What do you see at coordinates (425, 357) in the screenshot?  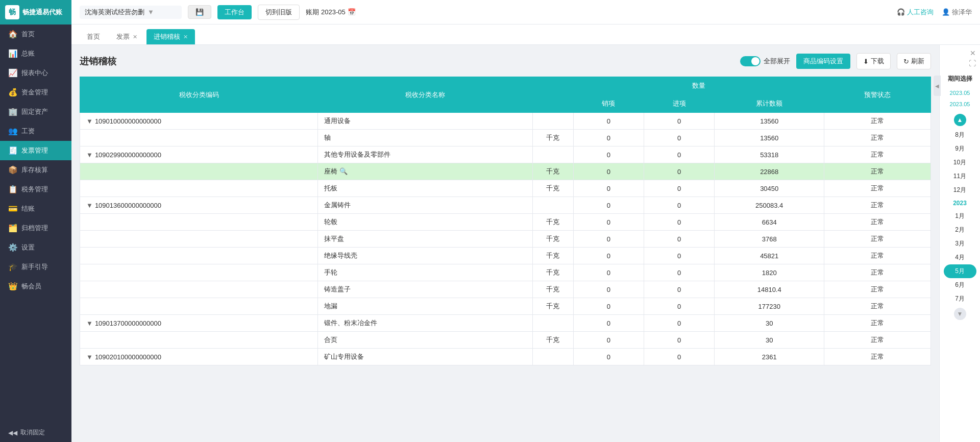 I see `td-name: 矿山专用设备` at bounding box center [425, 357].